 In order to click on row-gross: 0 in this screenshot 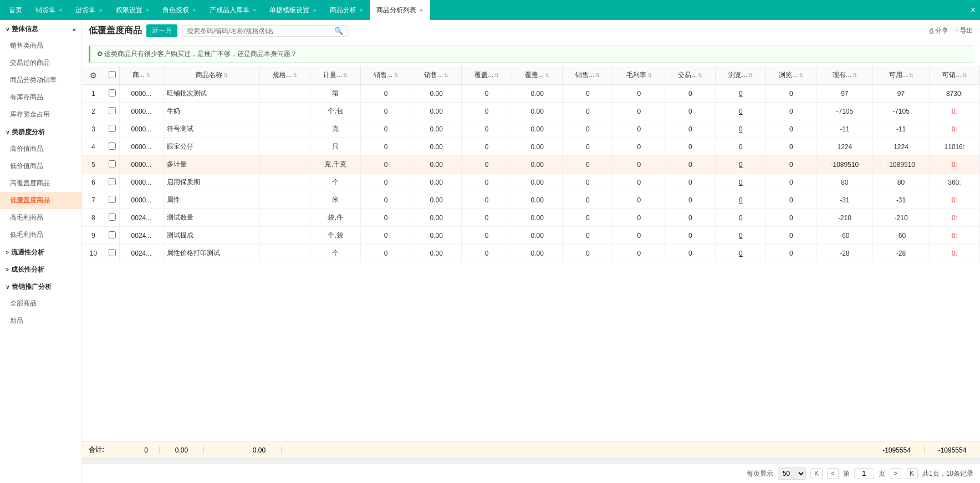, I will do `click(639, 111)`.